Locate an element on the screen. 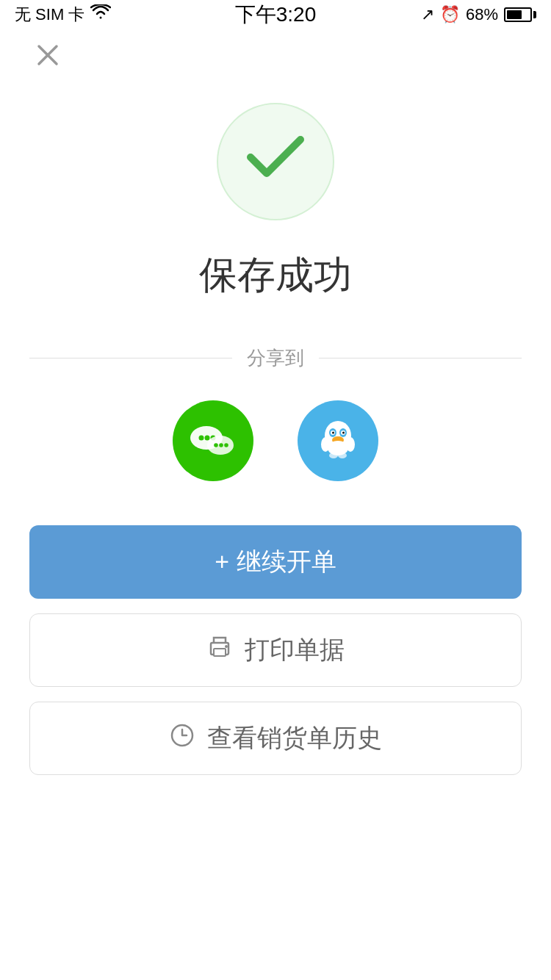 This screenshot has height=980, width=551. status-bar: 无 SIM 卡 下午3:20 ↗ ⏰ 68% is located at coordinates (276, 15).